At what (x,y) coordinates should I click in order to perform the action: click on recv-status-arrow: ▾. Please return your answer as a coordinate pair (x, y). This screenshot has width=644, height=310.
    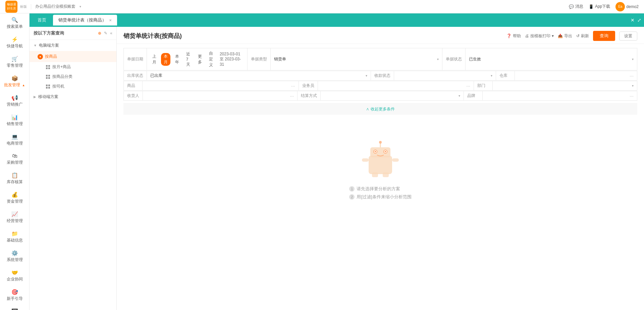
    Looking at the image, I should click on (492, 76).